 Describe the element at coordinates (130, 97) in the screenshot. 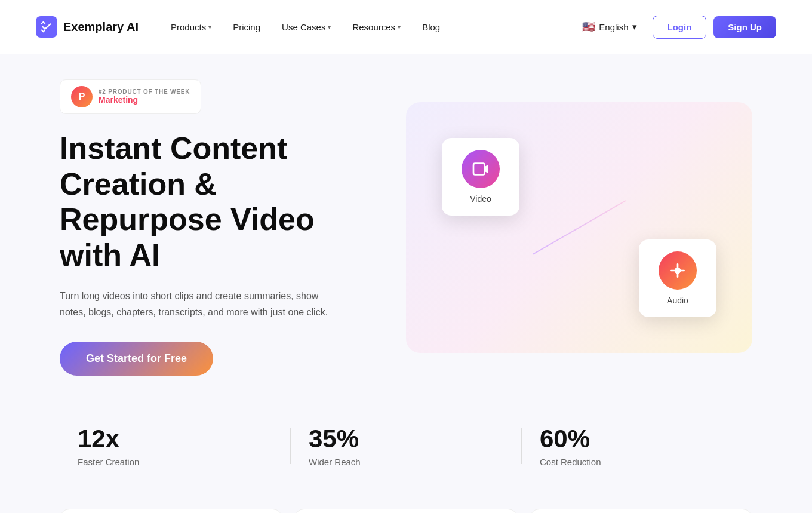

I see `product-badge: P #2 PRODUCT OF THE WEEK Marketing` at that location.